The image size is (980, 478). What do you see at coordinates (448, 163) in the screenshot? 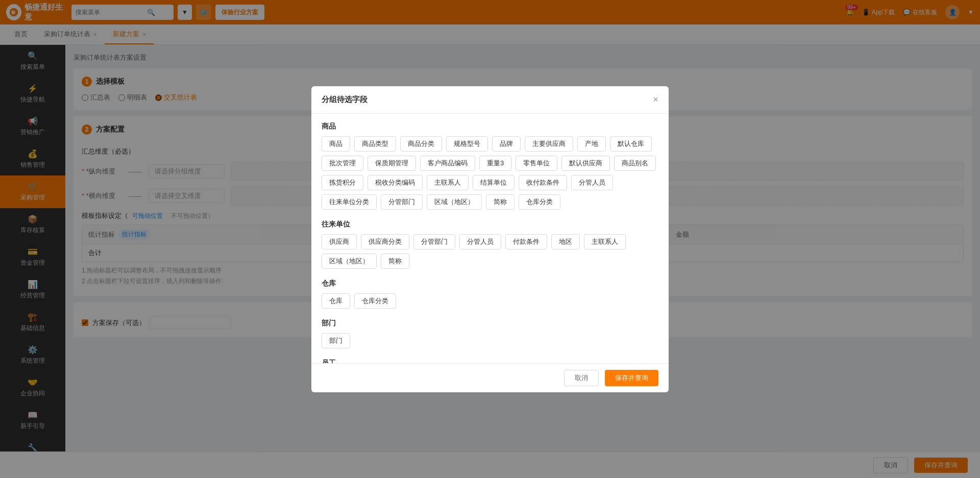
I see `field-tag-product-10: 客户商品编码` at bounding box center [448, 163].